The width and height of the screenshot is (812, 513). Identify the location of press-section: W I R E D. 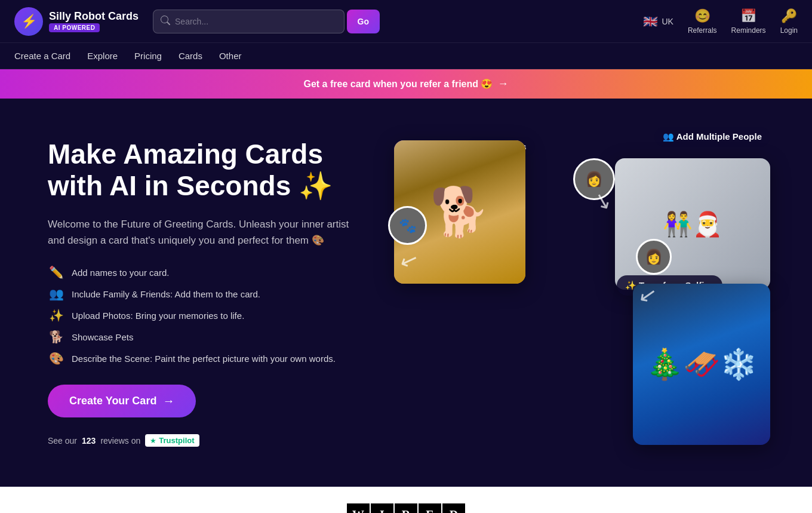
(406, 500).